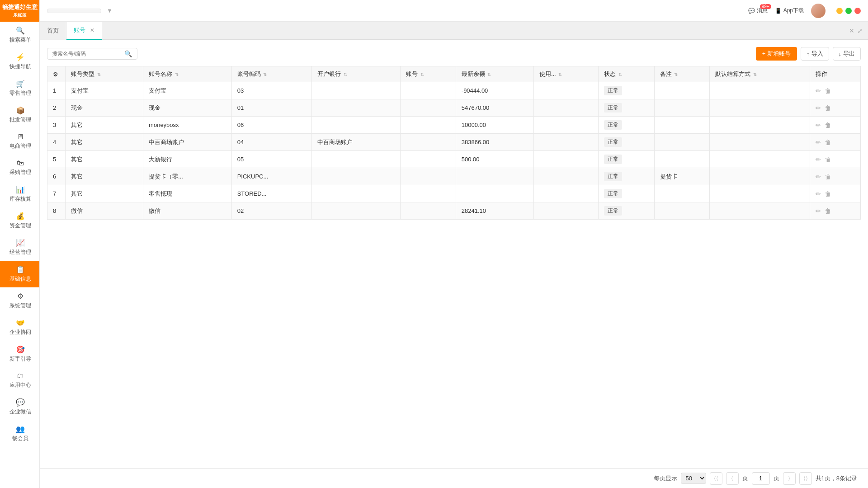  Describe the element at coordinates (20, 141) in the screenshot. I see `sidebar-item-ecommerce: 🖥 电商管理` at that location.